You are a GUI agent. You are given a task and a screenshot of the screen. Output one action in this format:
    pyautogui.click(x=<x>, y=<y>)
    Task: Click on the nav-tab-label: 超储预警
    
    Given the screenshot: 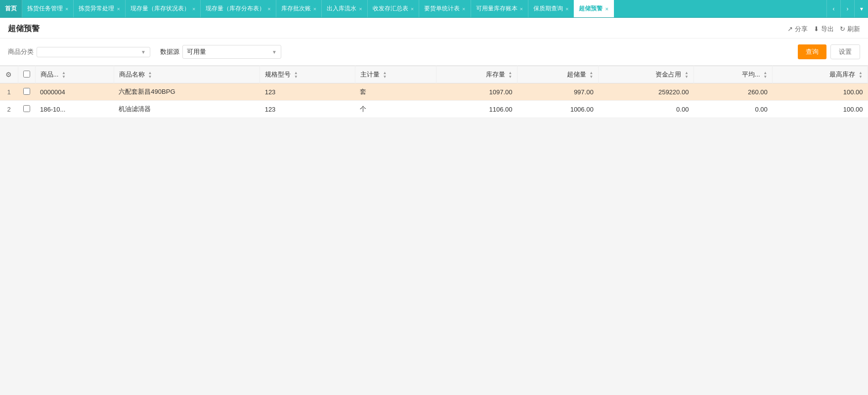 What is the action you would take?
    pyautogui.click(x=591, y=9)
    